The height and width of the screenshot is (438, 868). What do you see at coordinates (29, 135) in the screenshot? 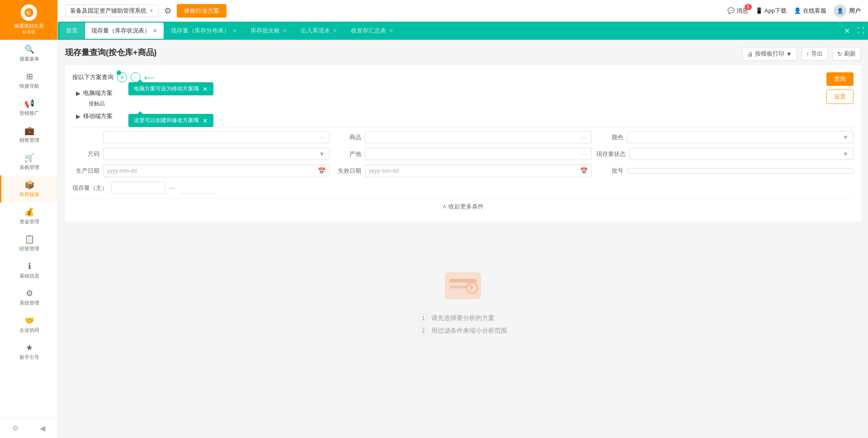
I see `sidebar-item-sales: 💼 销售管理` at bounding box center [29, 135].